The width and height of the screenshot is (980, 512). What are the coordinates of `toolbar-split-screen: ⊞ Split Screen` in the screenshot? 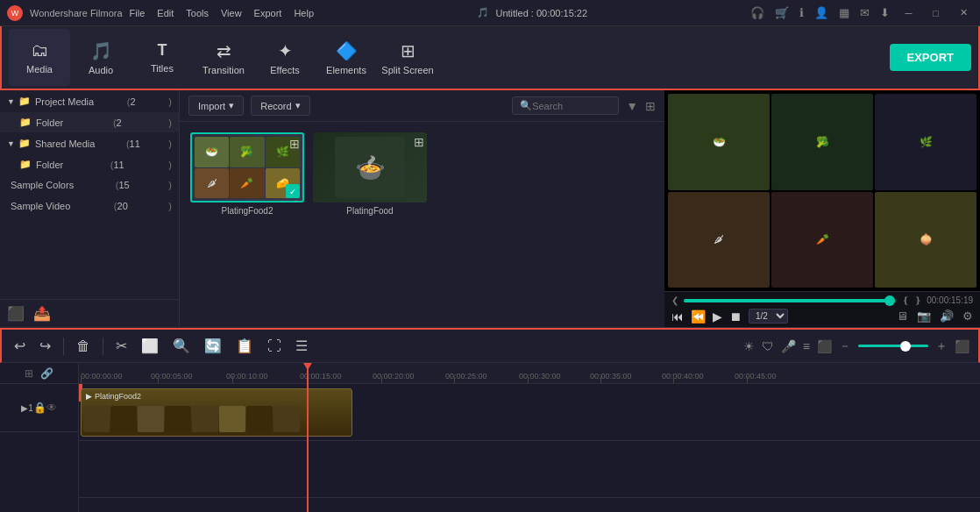 It's located at (408, 58).